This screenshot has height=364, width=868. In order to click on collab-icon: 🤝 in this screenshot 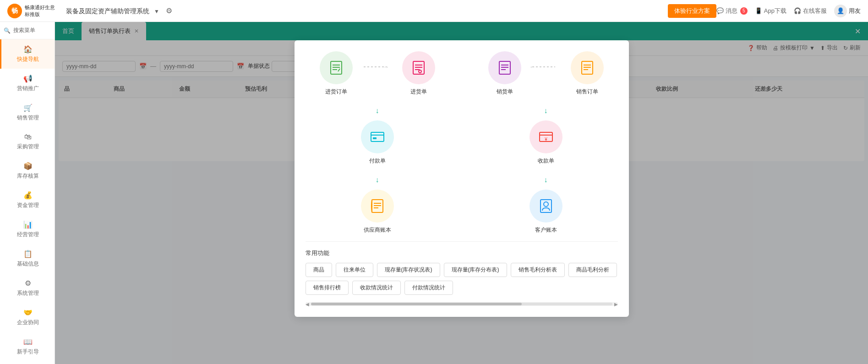, I will do `click(28, 312)`.